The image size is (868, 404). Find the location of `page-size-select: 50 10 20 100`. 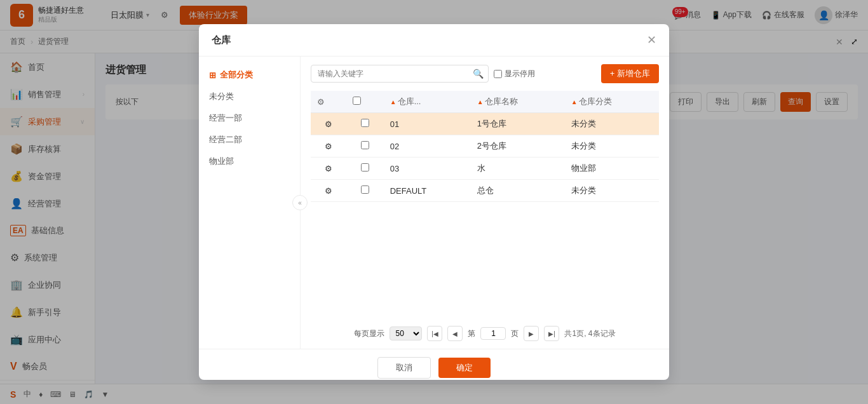

page-size-select: 50 10 20 100 is located at coordinates (405, 333).